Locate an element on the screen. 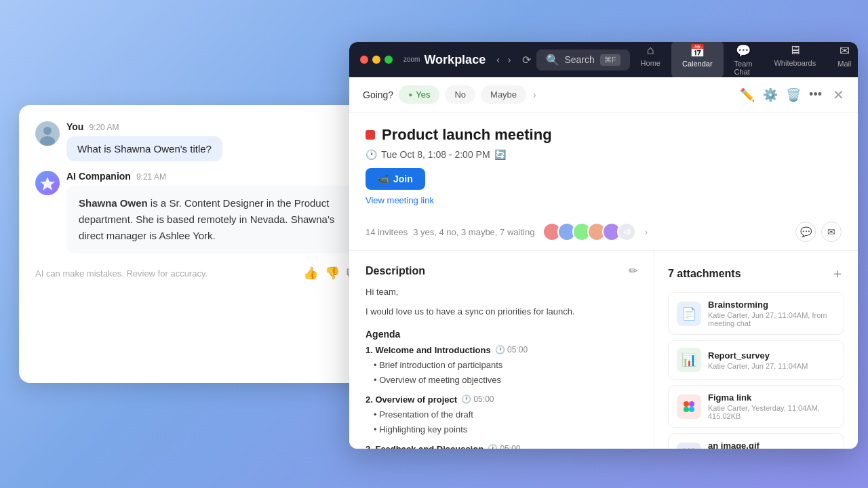 The image size is (868, 488). team-chat-label: Team Chat is located at coordinates (743, 68).